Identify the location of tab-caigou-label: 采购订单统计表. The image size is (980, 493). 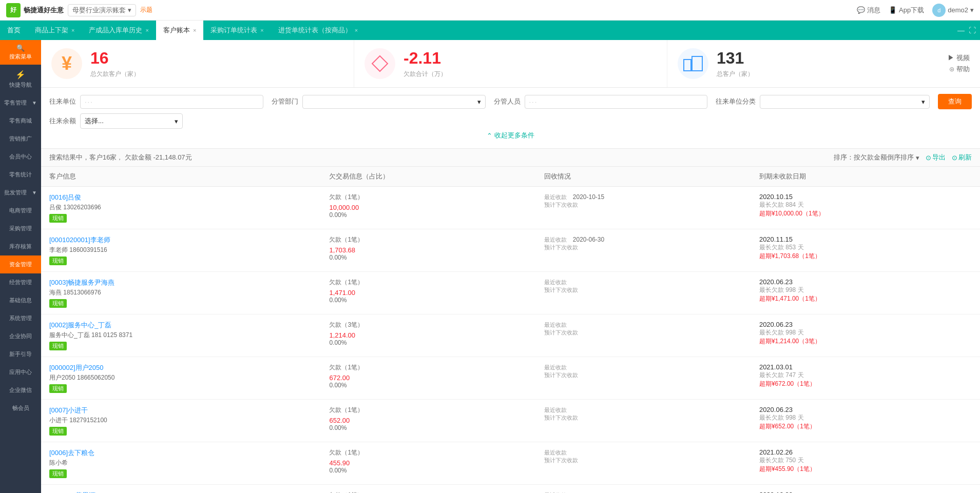
(234, 30).